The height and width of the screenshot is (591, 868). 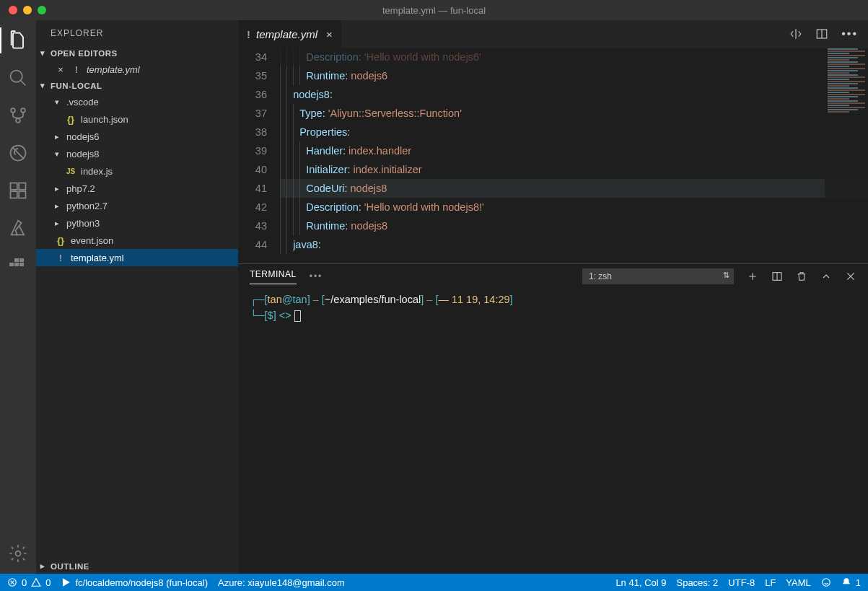 What do you see at coordinates (113, 69) in the screenshot?
I see `open-editor-filename: template.yml` at bounding box center [113, 69].